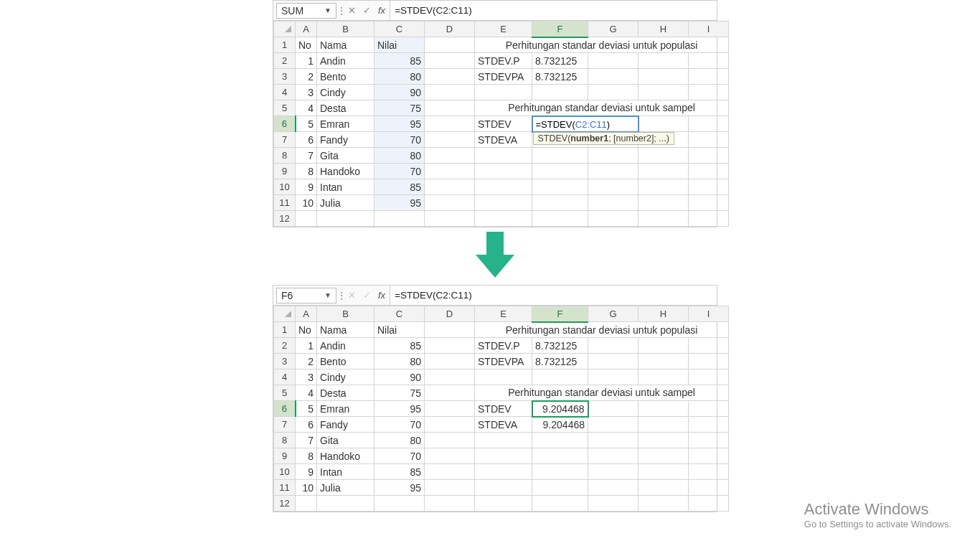 This screenshot has height=551, width=980. Describe the element at coordinates (400, 504) in the screenshot. I see `cell-C12-b` at that location.